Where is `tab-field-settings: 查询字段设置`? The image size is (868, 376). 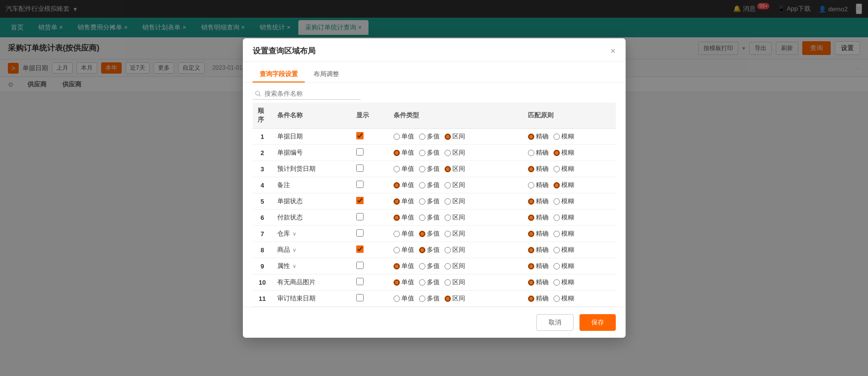
tab-field-settings: 查询字段设置 is located at coordinates (279, 75).